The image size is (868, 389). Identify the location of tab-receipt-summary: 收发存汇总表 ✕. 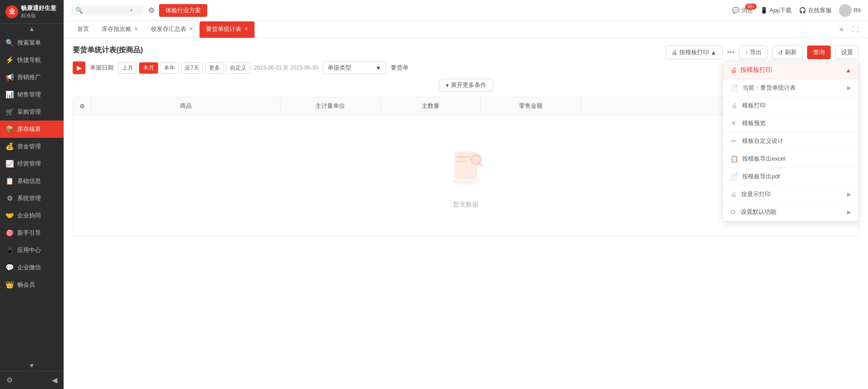
(172, 30).